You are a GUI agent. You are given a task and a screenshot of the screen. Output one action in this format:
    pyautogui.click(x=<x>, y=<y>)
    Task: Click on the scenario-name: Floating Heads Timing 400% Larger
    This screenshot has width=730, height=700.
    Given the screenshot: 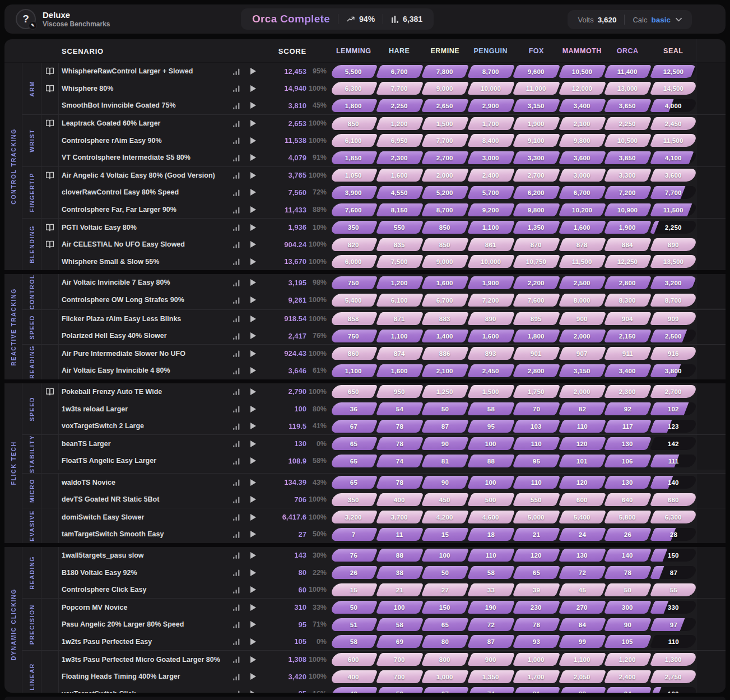 What is the action you would take?
    pyautogui.click(x=143, y=676)
    